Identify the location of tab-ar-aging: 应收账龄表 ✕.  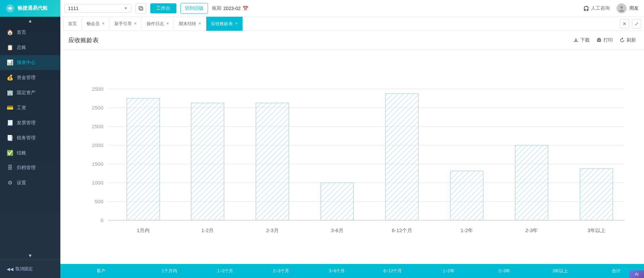
(225, 24).